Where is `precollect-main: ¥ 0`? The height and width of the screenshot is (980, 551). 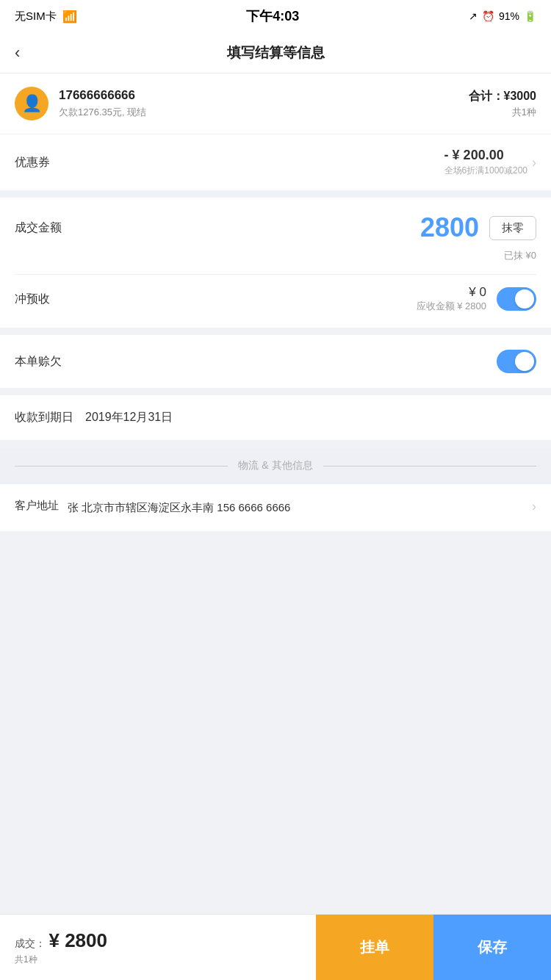
precollect-main: ¥ 0 is located at coordinates (451, 292).